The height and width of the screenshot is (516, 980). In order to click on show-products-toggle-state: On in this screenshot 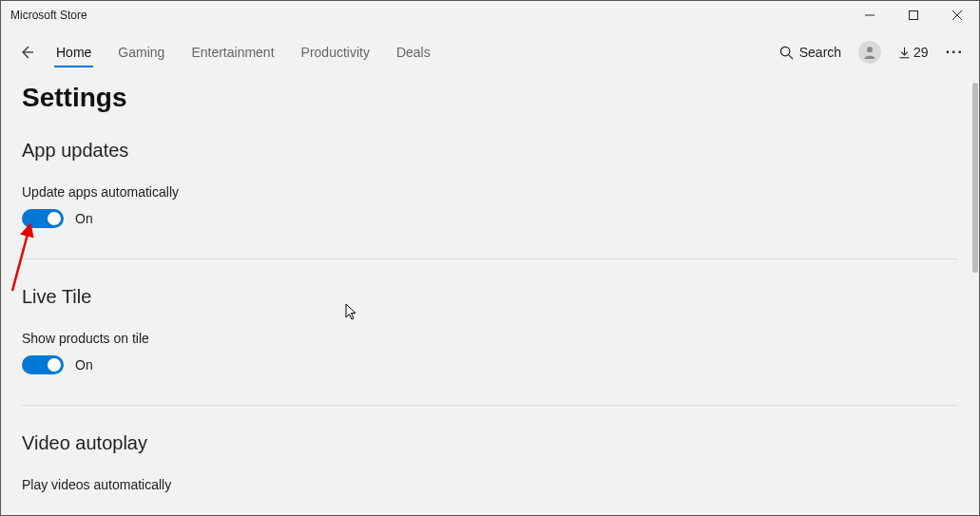, I will do `click(84, 365)`.